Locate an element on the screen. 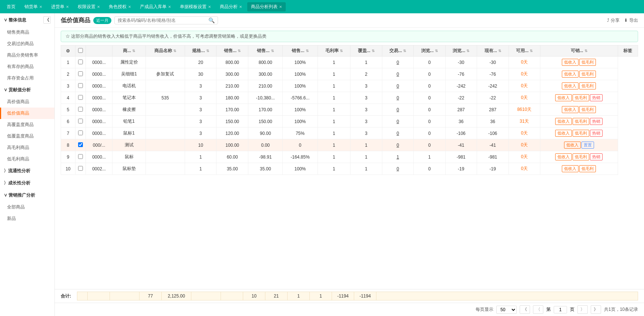  nav-purchase: 进货单 ✕ is located at coordinates (60, 7).